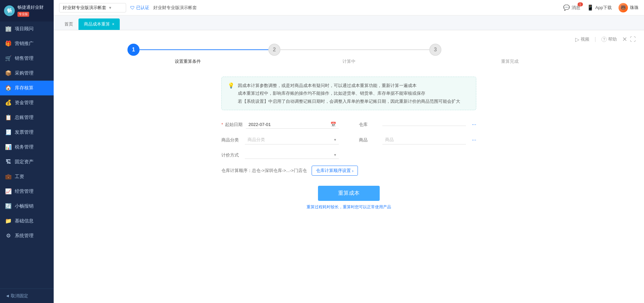 This screenshot has height=303, width=644. Describe the element at coordinates (474, 140) in the screenshot. I see `goods-dots-button: ···` at that location.